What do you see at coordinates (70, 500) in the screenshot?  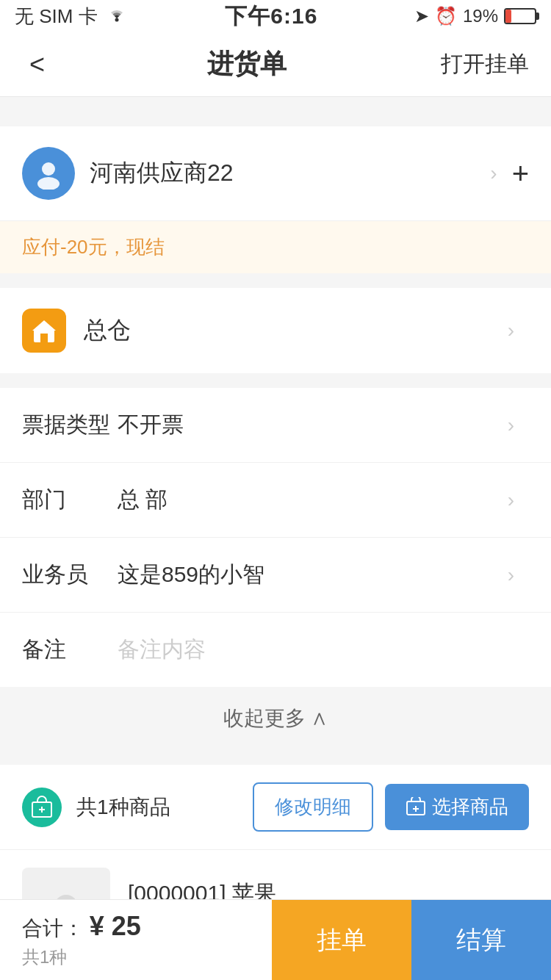 I see `department-label: 部门` at bounding box center [70, 500].